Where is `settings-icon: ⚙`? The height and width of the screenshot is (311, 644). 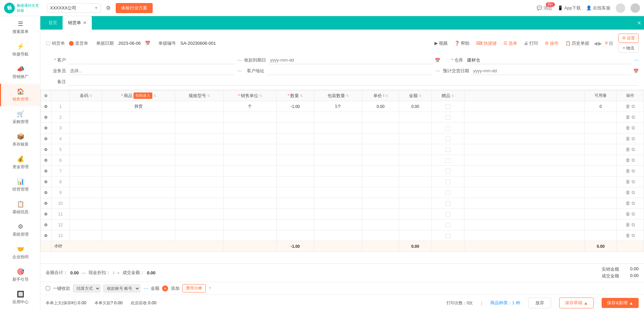
settings-icon: ⚙ is located at coordinates (108, 8).